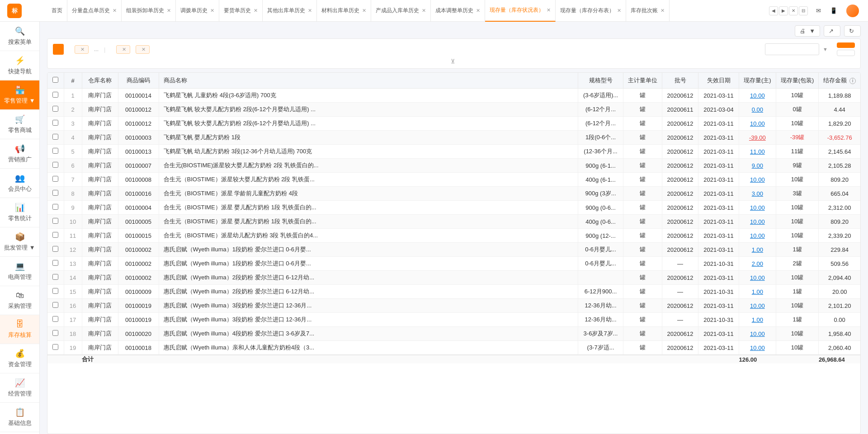 Image resolution: width=868 pixels, height=434 pixels. I want to click on product-tag2: ✕, so click(143, 50).